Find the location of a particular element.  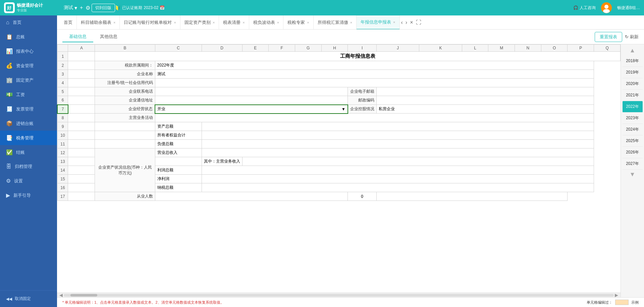

tab-close-taxlist: × is located at coordinates (244, 23).